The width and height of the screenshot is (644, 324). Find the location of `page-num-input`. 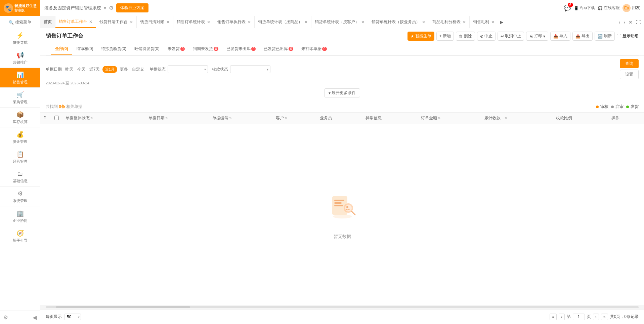

page-num-input is located at coordinates (579, 317).